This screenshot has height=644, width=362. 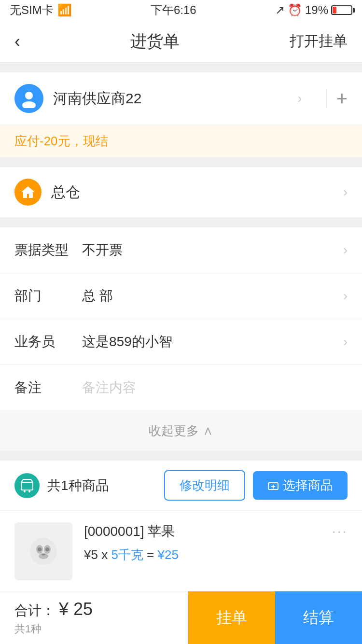 What do you see at coordinates (181, 388) in the screenshot?
I see `remark-row: 备注 备注内容` at bounding box center [181, 388].